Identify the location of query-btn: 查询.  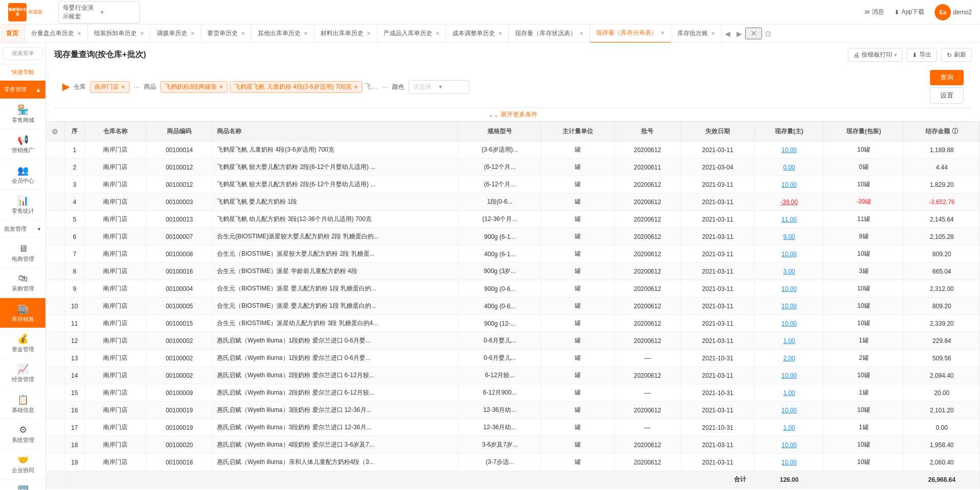
(947, 78).